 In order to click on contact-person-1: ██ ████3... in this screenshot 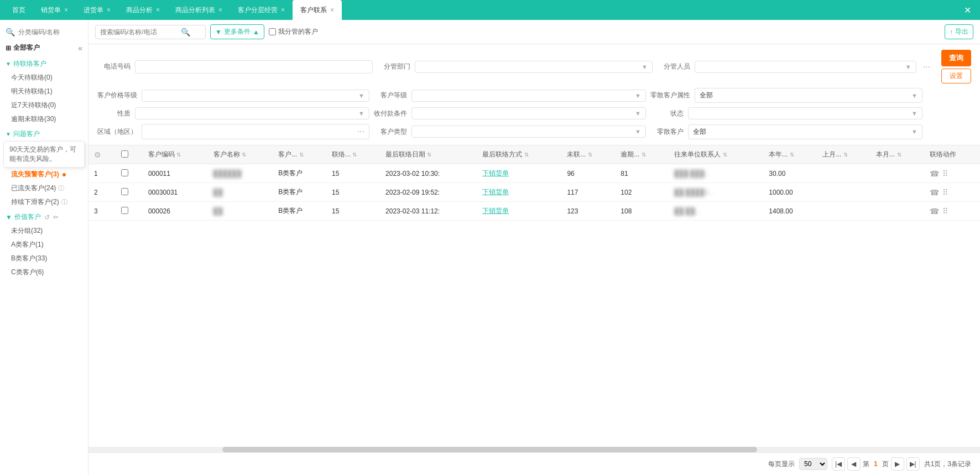, I will do `click(694, 192)`.